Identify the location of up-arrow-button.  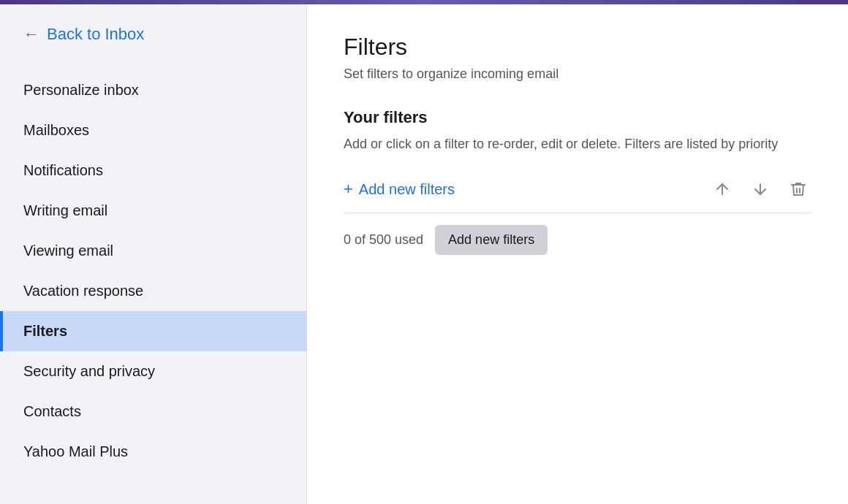
(722, 189).